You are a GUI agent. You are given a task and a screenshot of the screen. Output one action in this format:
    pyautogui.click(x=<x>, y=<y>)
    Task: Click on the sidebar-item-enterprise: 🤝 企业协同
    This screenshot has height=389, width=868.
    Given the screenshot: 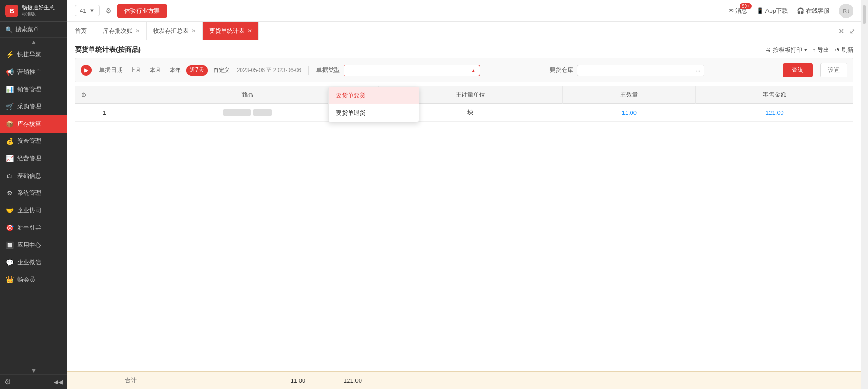 What is the action you would take?
    pyautogui.click(x=34, y=210)
    